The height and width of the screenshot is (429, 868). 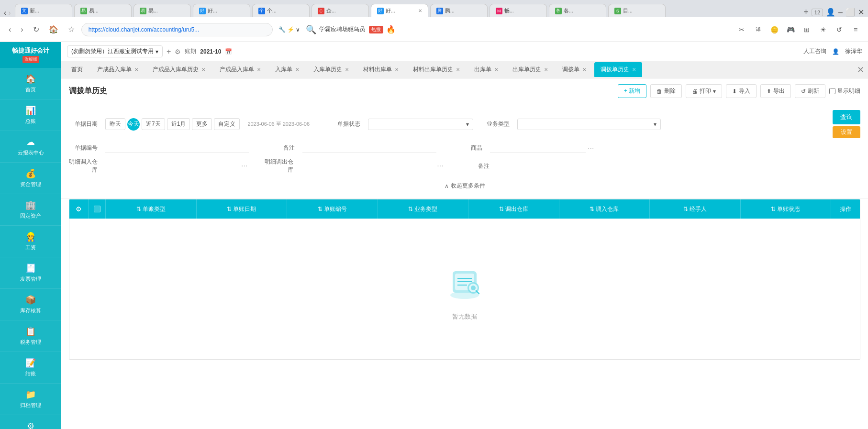 What do you see at coordinates (36, 30) in the screenshot?
I see `reload-btn: ↻` at bounding box center [36, 30].